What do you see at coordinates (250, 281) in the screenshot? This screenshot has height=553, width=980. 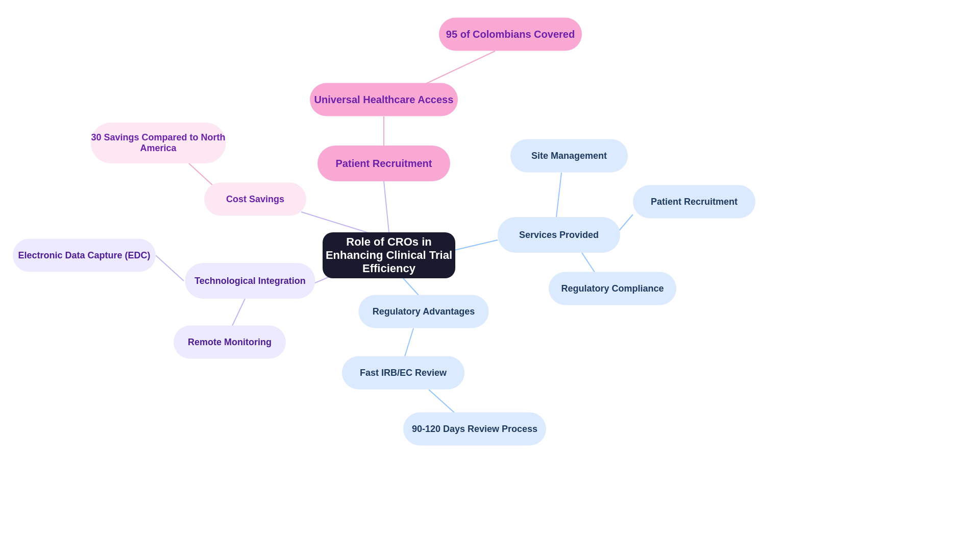 I see `technological-integration-label: Technological Integration` at bounding box center [250, 281].